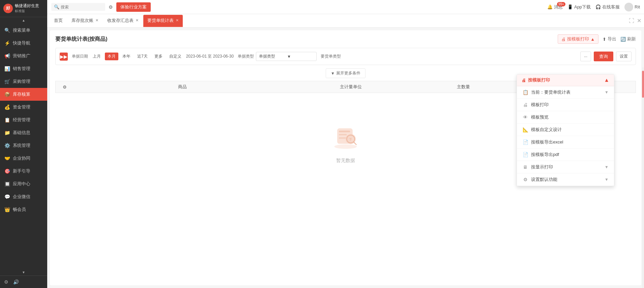 Image resolution: width=644 pixels, height=288 pixels. Describe the element at coordinates (112, 57) in the screenshot. I see `date-tab-this-month: 本月` at that location.